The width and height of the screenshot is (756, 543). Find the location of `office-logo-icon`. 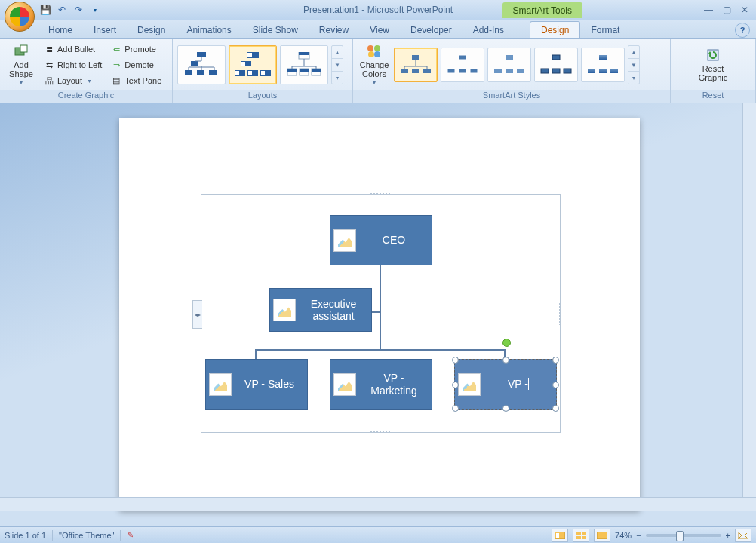

office-logo-icon is located at coordinates (20, 17).